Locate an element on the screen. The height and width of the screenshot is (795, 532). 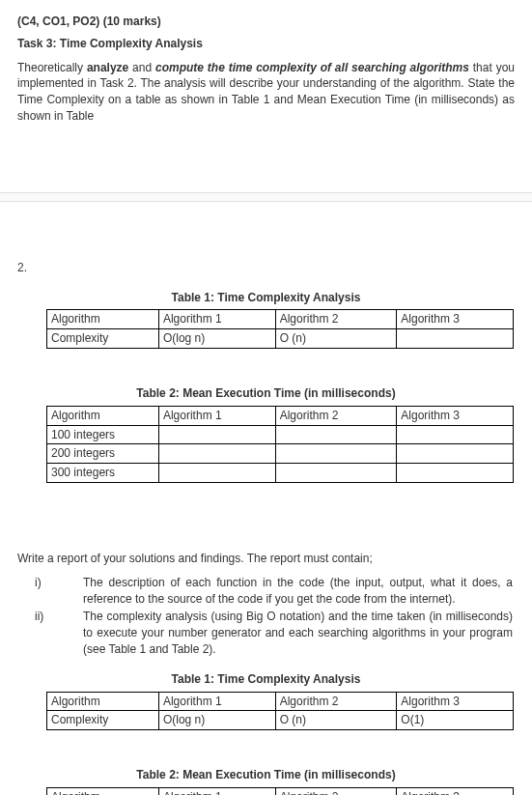
intro-compute: compute the time complexity of all searc… is located at coordinates (313, 68).